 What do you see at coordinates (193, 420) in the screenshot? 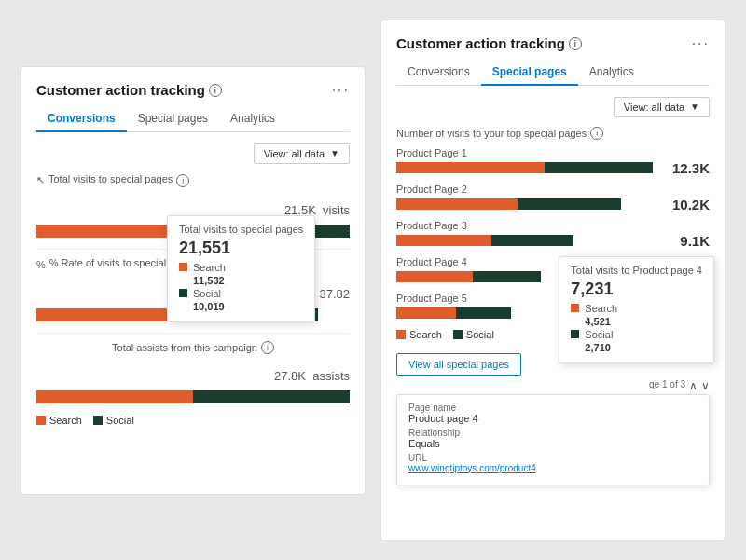
I see `left-legend: Search Social` at bounding box center [193, 420].